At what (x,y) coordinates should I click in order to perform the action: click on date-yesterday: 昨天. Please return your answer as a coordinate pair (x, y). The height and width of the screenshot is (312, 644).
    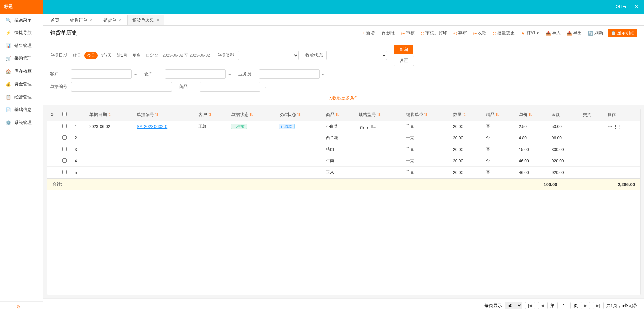
    Looking at the image, I should click on (77, 55).